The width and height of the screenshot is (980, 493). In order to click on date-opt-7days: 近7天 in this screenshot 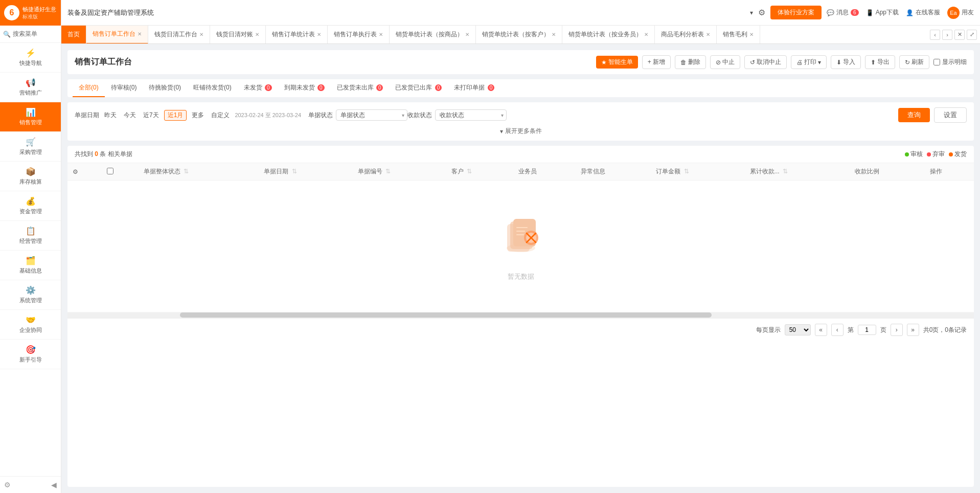, I will do `click(151, 116)`.